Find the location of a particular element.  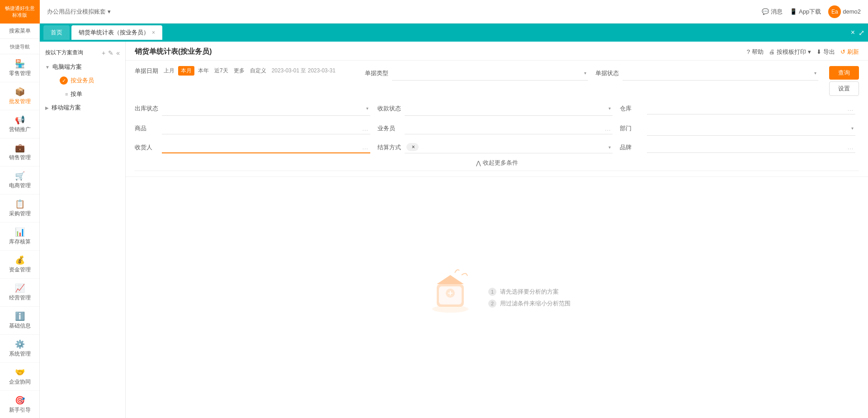

search-menu-label: 搜索菜单 is located at coordinates (20, 31).